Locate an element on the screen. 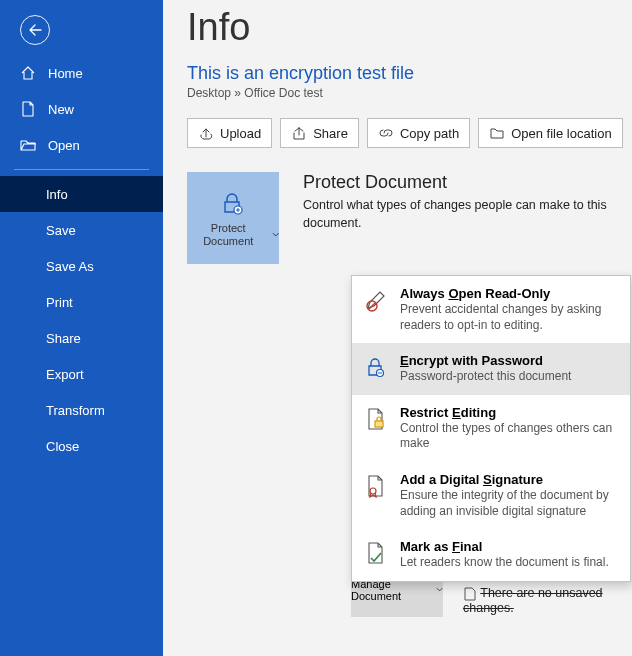 This screenshot has width=632, height=656. copy-path-button: Copy path is located at coordinates (418, 133).